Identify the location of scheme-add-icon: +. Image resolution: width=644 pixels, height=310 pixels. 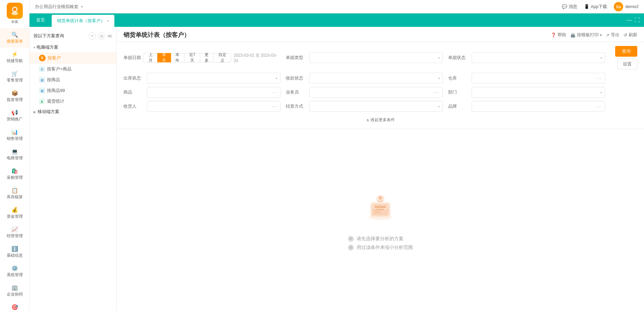
(92, 36).